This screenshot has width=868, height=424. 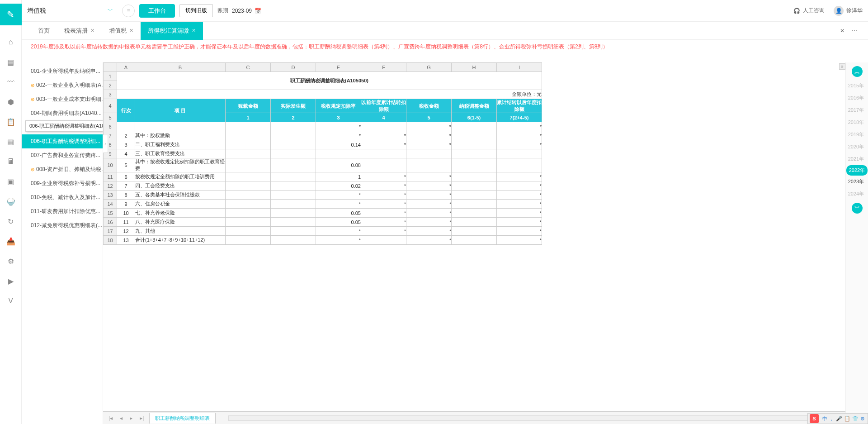 I want to click on col-header: I, so click(x=519, y=67).